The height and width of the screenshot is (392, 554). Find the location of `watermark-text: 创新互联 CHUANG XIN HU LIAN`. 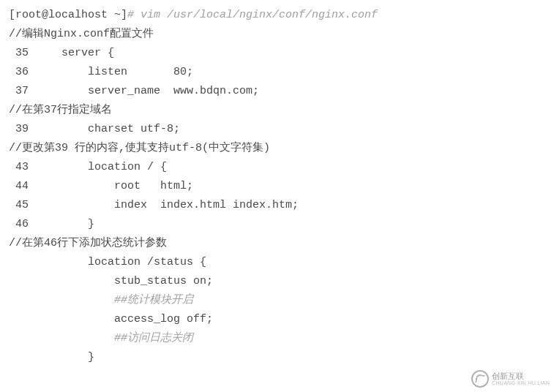

watermark-text: 创新互联 CHUANG XIN HU LIAN is located at coordinates (521, 379).